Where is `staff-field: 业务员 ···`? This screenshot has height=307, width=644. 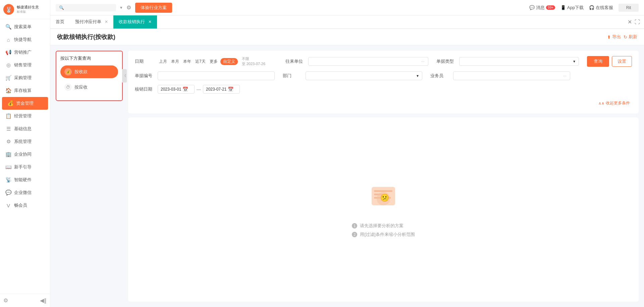
staff-field: 业务员 ··· is located at coordinates (500, 76).